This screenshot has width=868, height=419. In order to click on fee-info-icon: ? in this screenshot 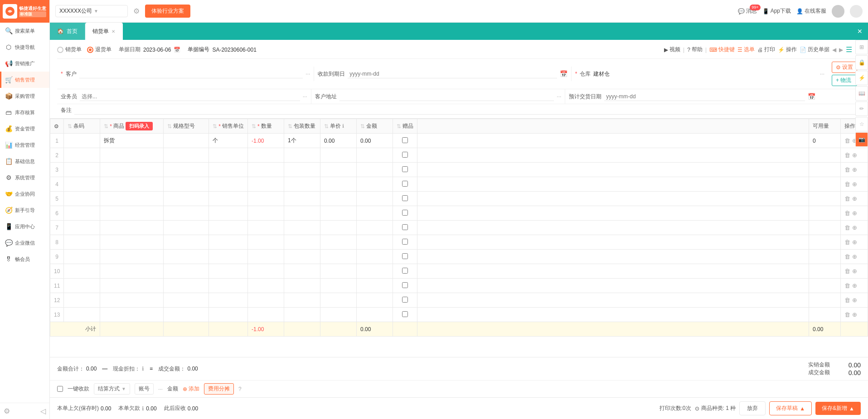, I will do `click(240, 389)`.